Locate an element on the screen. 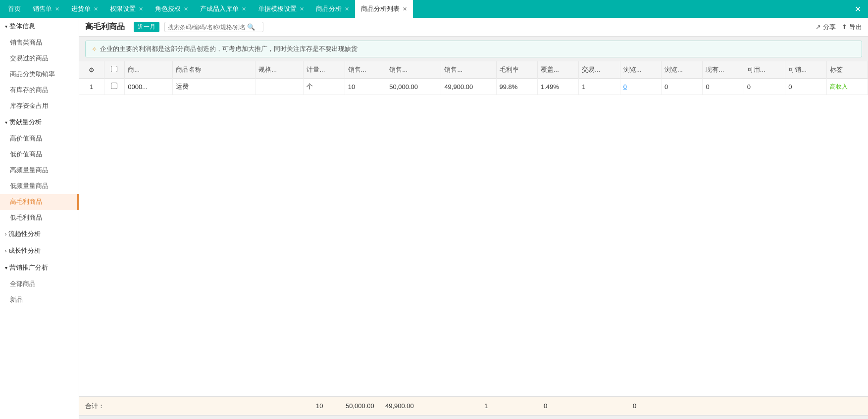 The image size is (868, 419). close-tab-roles: ✕ is located at coordinates (186, 9).